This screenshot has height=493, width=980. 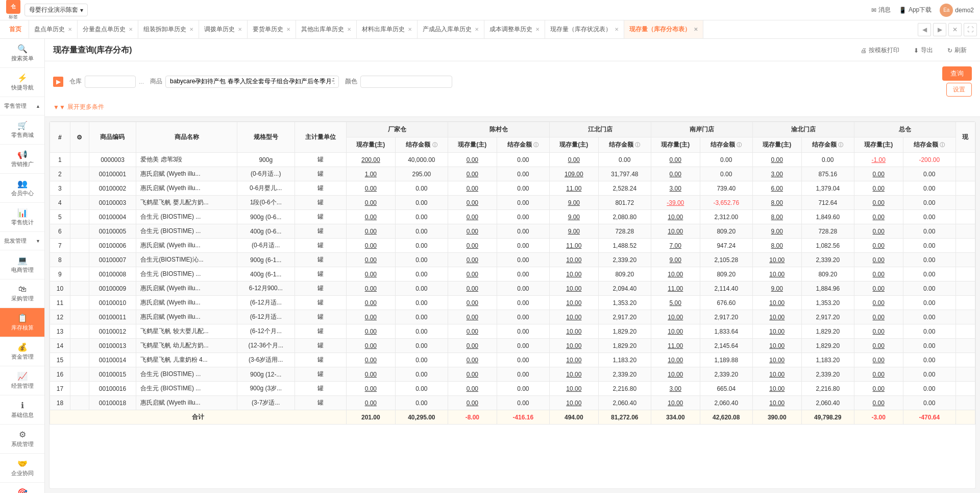 I want to click on sidebar-item-retail-mall: 🛒 零售商城, so click(x=22, y=130).